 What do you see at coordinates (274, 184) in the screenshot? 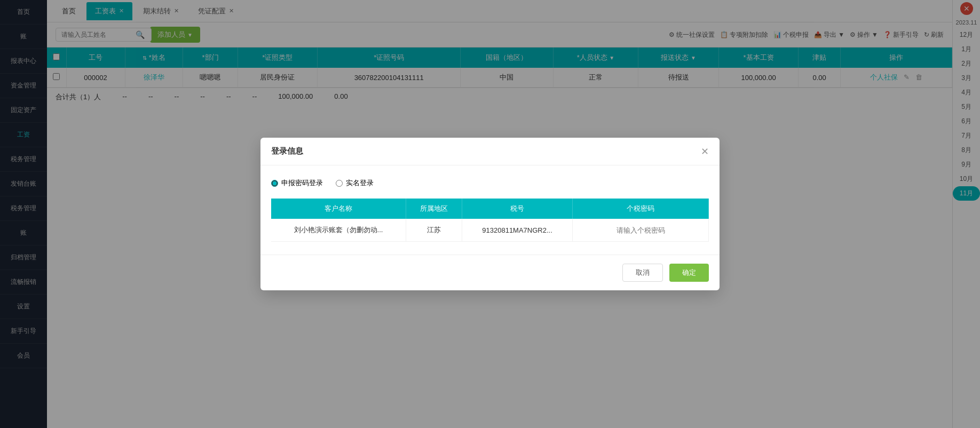
I see `radio-password` at bounding box center [274, 184].